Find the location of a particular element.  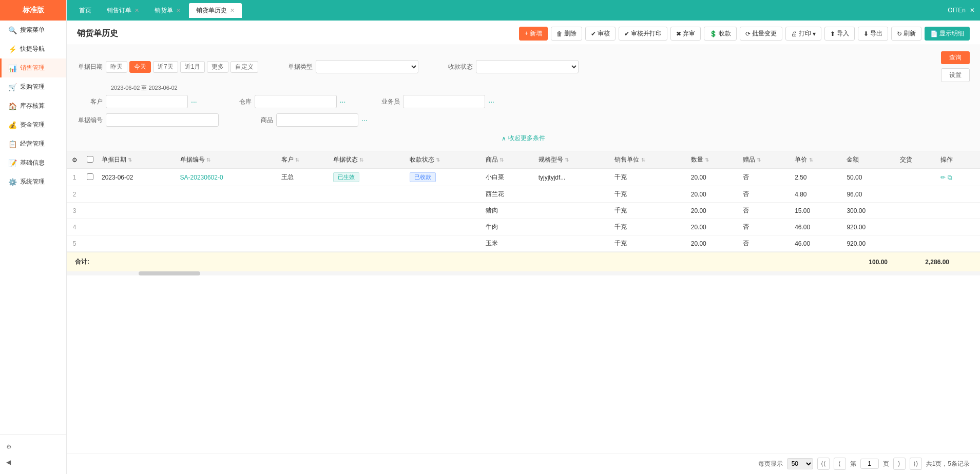

tab-sales-order-close: ✕ is located at coordinates (137, 10).